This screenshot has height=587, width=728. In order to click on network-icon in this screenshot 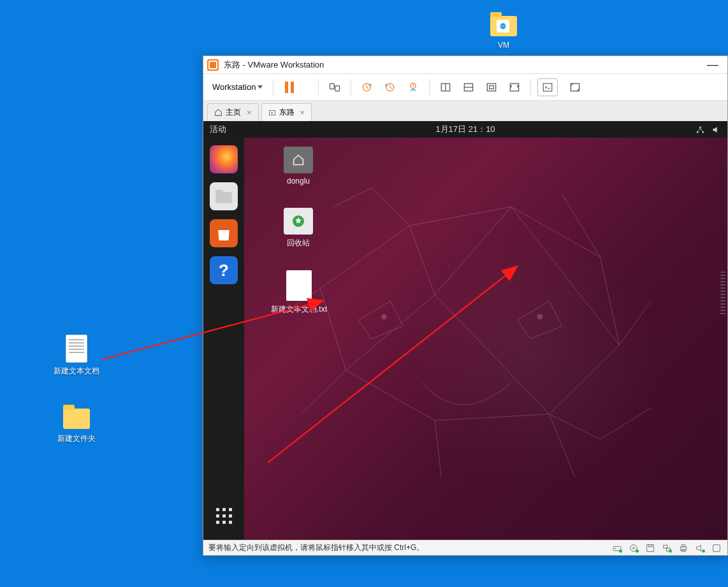, I will do `click(700, 130)`.